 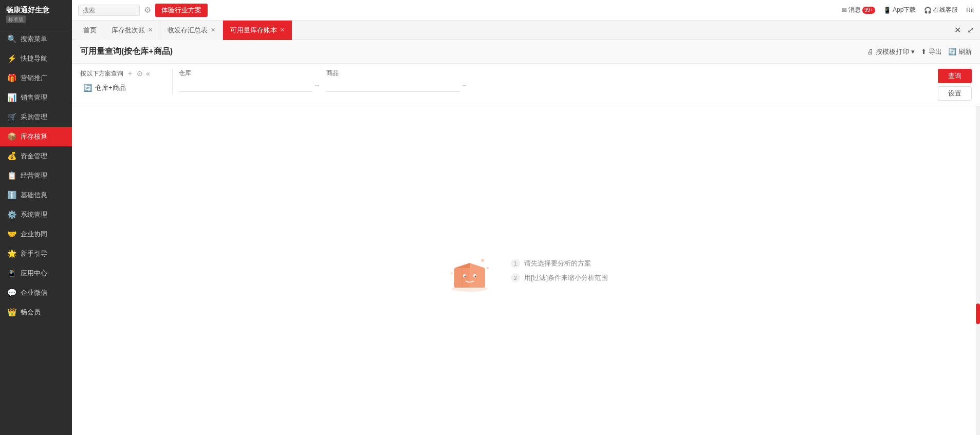 What do you see at coordinates (102, 74) in the screenshot?
I see `scheme-header-label: 按以下方案查询` at bounding box center [102, 74].